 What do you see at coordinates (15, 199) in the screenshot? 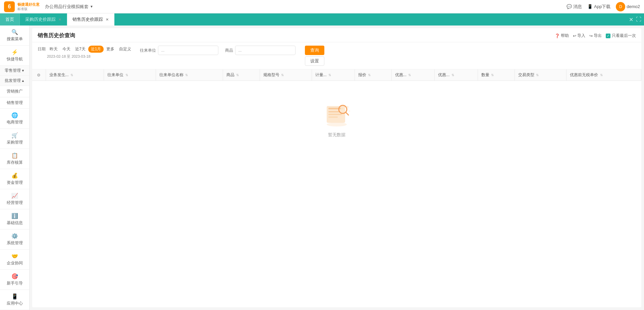
I see `sidebar-item-operations: 📈 经营管理` at bounding box center [15, 199].